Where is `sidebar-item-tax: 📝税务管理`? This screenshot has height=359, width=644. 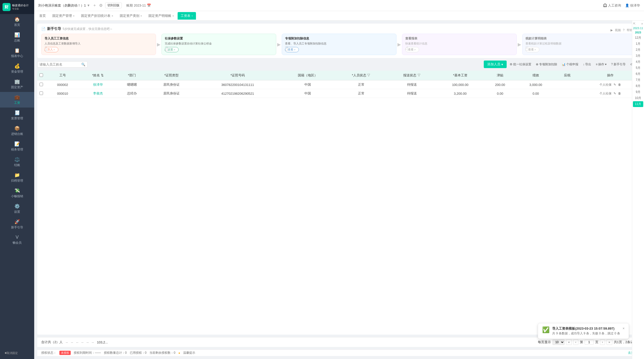 sidebar-item-tax: 📝税务管理 is located at coordinates (17, 146).